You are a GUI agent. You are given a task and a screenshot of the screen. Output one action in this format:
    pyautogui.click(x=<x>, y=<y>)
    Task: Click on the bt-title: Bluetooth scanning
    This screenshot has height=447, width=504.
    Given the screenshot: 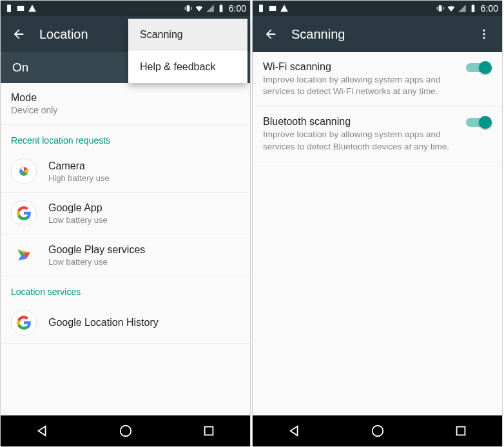 What is the action you would take?
    pyautogui.click(x=361, y=122)
    